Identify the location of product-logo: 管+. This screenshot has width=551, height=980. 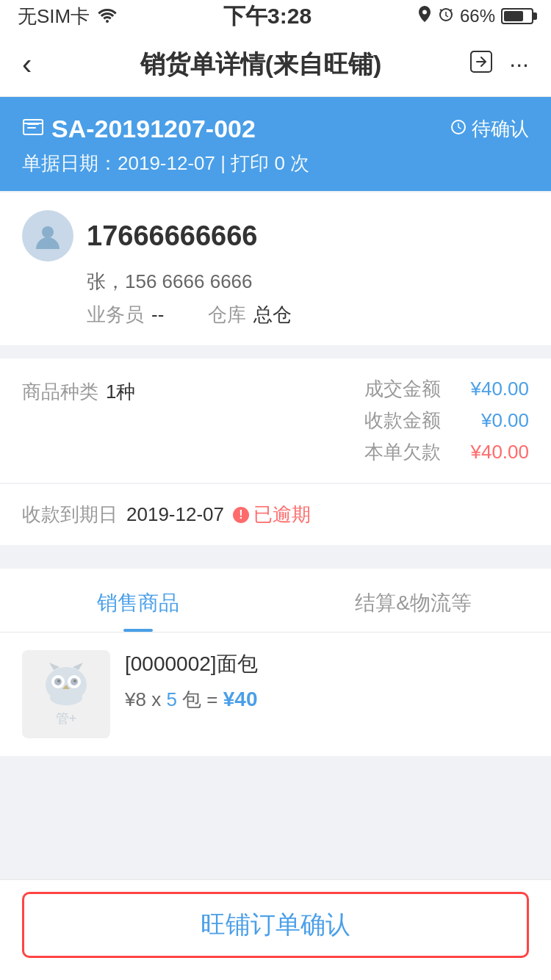
(66, 694).